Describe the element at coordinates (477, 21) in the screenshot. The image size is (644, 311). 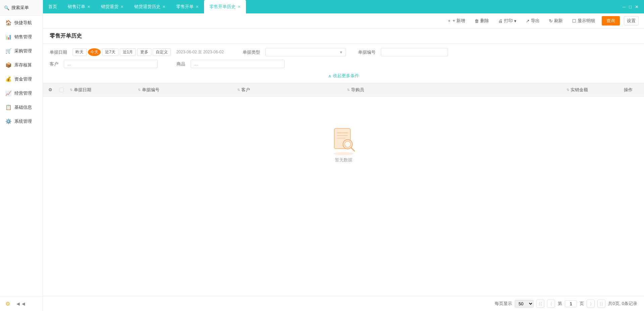
I see `delete-icon: 🗑` at that location.